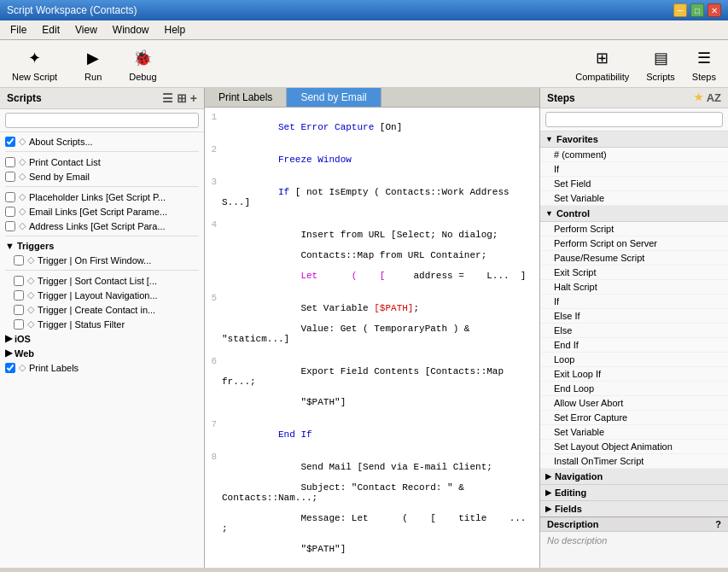  I want to click on category-navigation: ▶ Navigation, so click(634, 476).